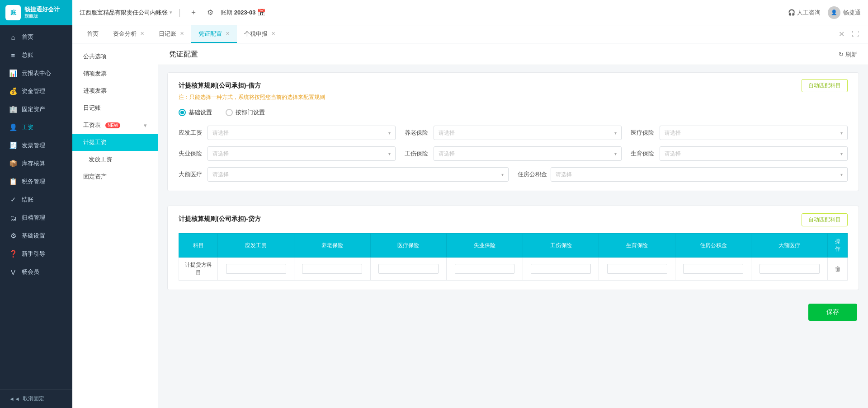  I want to click on logo-icon: 账, so click(13, 13).